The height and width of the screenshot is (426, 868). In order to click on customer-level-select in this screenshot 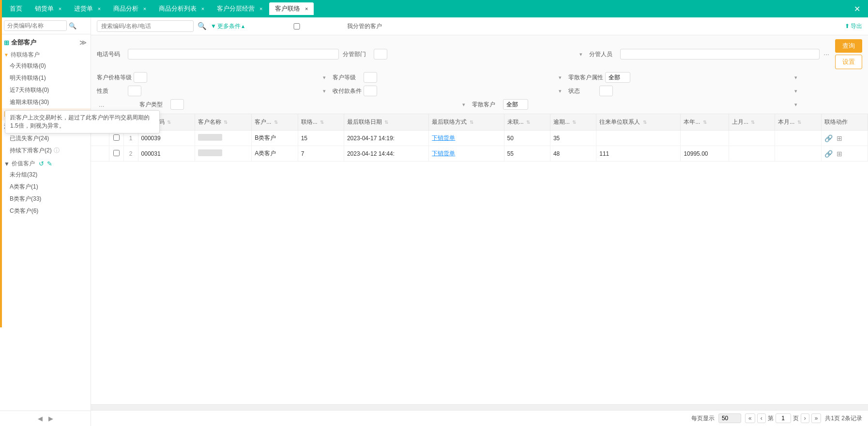, I will do `click(370, 77)`.